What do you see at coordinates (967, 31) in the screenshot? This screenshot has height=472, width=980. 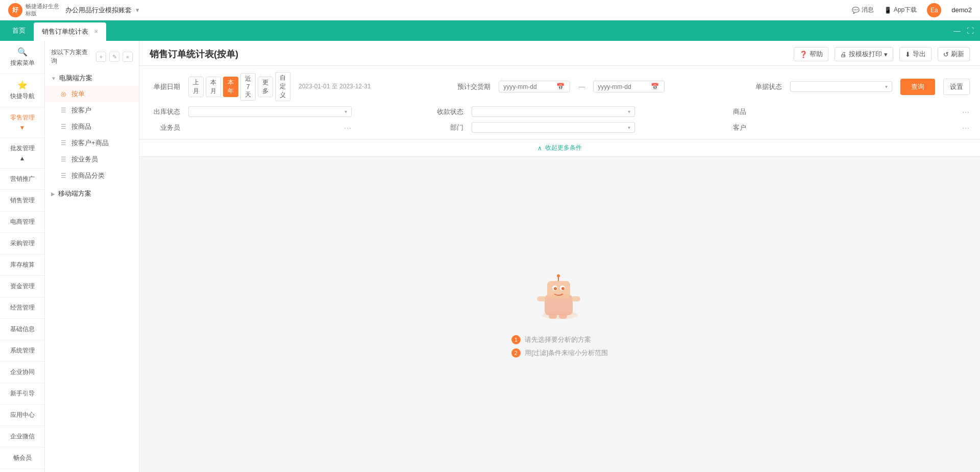 I see `window-controls: — ⛶` at bounding box center [967, 31].